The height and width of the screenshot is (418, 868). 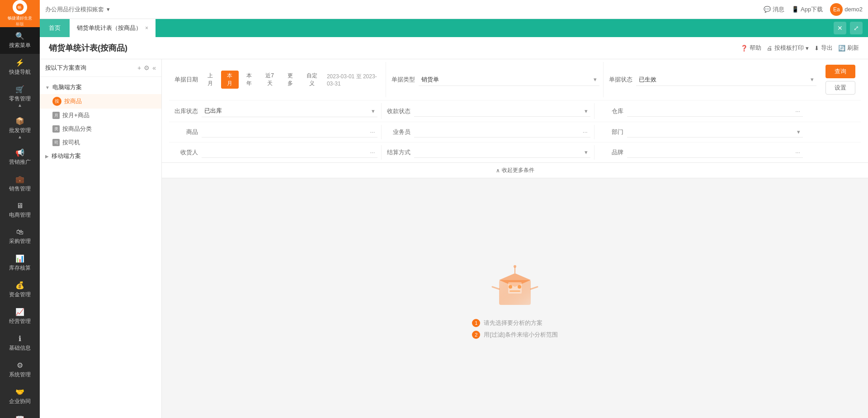 What do you see at coordinates (797, 152) in the screenshot?
I see `brand-dots: ···` at bounding box center [797, 152].